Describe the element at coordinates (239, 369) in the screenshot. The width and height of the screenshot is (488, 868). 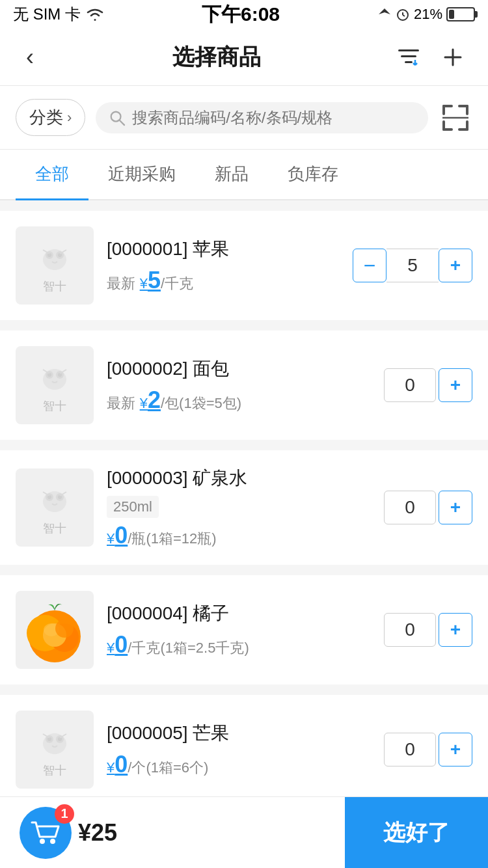
I see `product-name: [0000002] 面包` at that location.